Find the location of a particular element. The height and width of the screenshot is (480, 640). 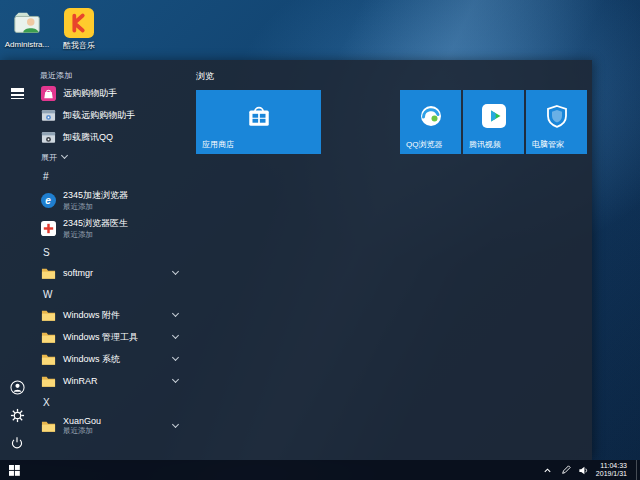

start-menu-rail is located at coordinates (17, 260).